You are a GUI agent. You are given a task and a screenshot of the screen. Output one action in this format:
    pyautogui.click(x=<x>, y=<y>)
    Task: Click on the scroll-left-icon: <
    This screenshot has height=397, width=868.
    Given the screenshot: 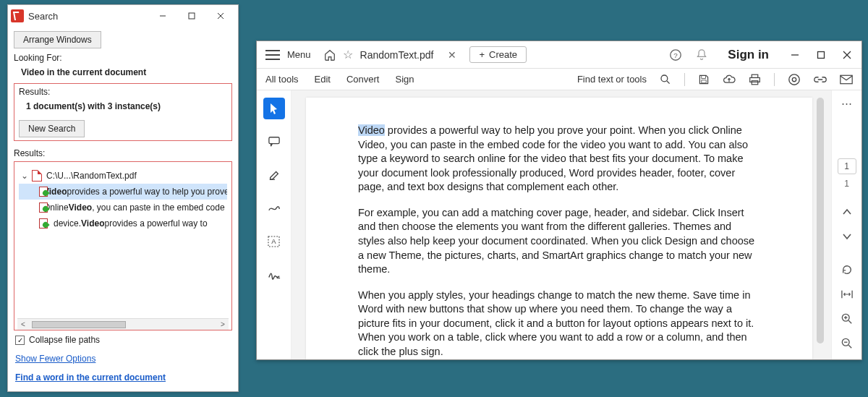 What is the action you would take?
    pyautogui.click(x=23, y=324)
    